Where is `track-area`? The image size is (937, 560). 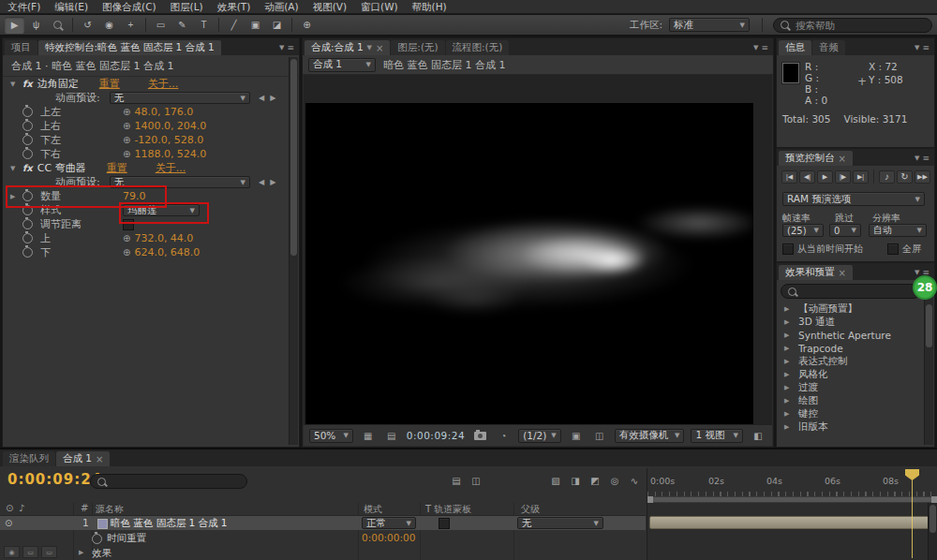
track-area is located at coordinates (792, 532).